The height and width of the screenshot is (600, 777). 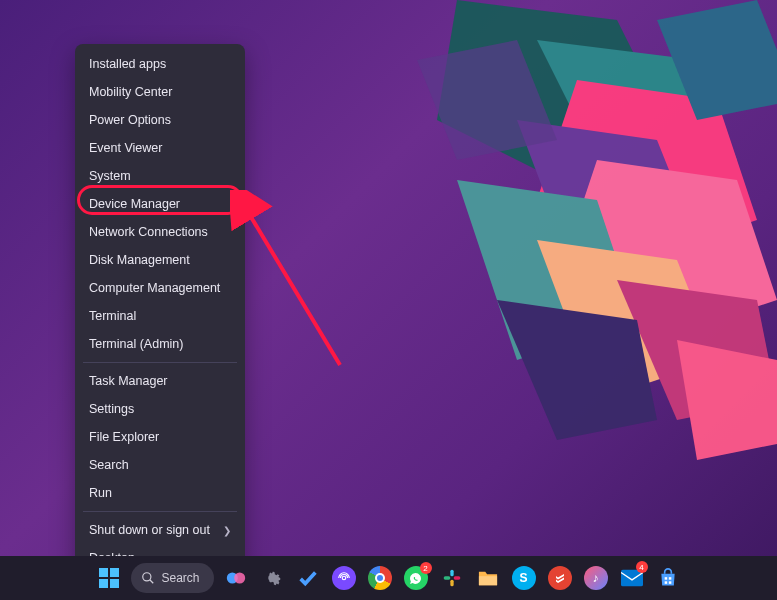 What do you see at coordinates (632, 578) in the screenshot?
I see `taskbar-mail: 4` at bounding box center [632, 578].